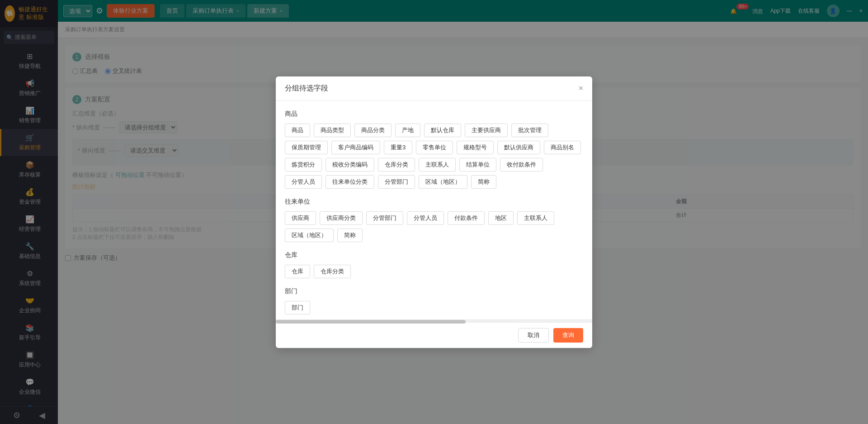 The width and height of the screenshot is (868, 424). I want to click on field-tag: 供应商, so click(300, 218).